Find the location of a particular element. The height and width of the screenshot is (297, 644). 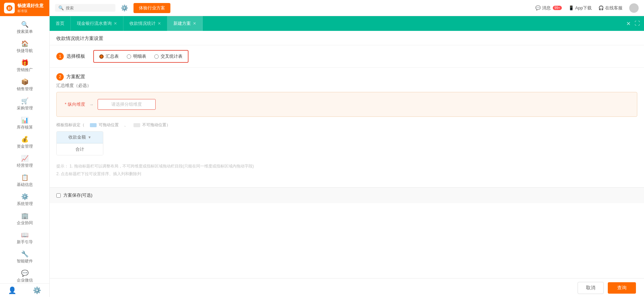

sidebar-item-corp: 🏢 企业协同 is located at coordinates (25, 219).